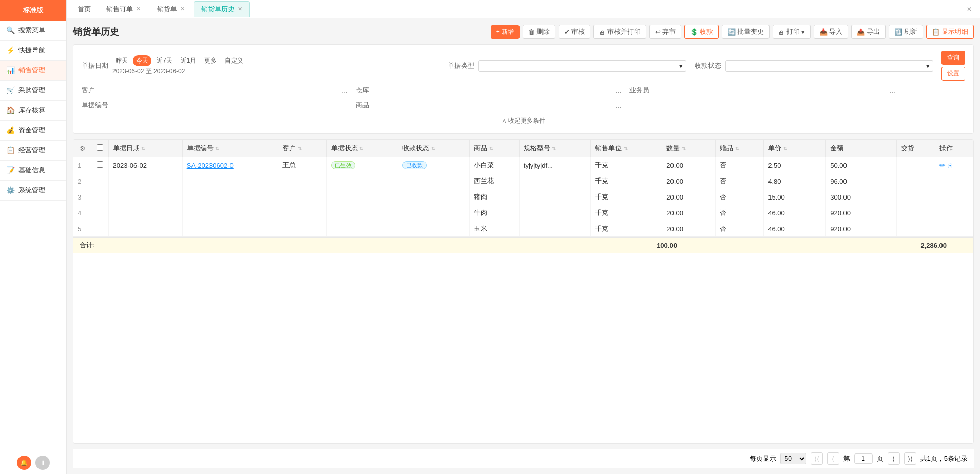 The height and width of the screenshot is (474, 980). Describe the element at coordinates (830, 66) in the screenshot. I see `payment-status-select: ▾` at that location.